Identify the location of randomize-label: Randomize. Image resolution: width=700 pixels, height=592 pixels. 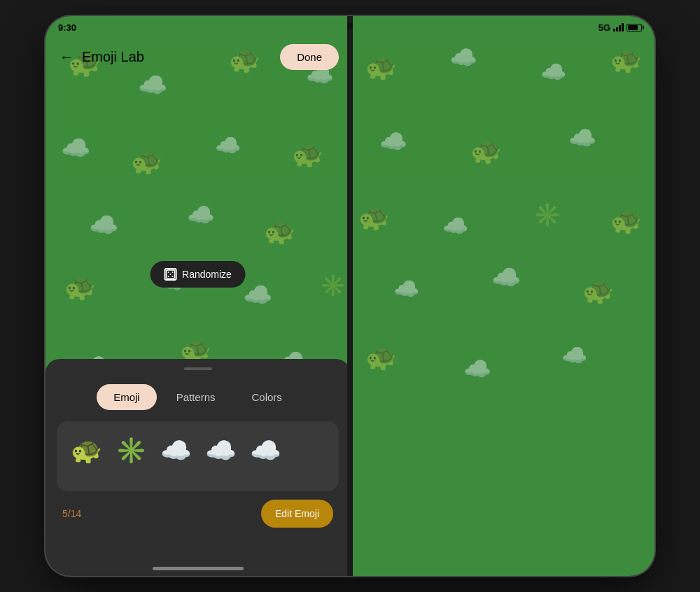
(207, 274).